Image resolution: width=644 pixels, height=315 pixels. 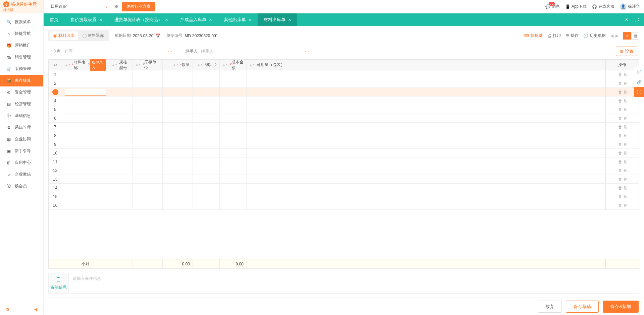 What do you see at coordinates (64, 36) in the screenshot?
I see `doc-type-0: 材料出库` at bounding box center [64, 36].